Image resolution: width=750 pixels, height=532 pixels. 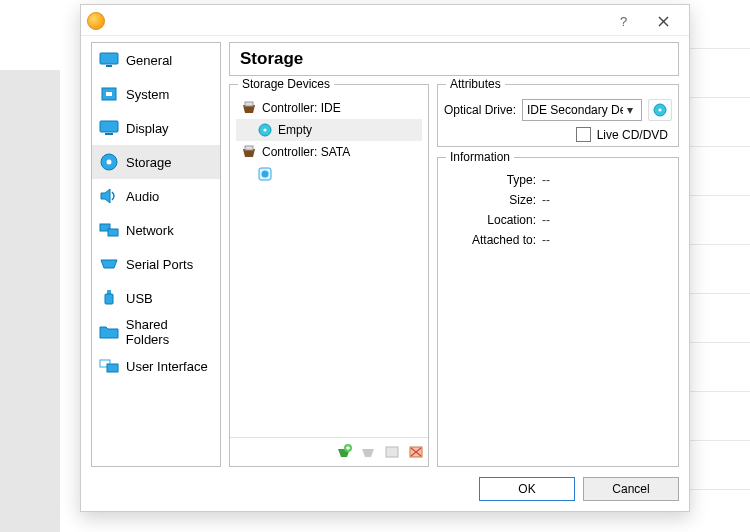 I want to click on settings-sidebar: General System Display, so click(x=156, y=254).